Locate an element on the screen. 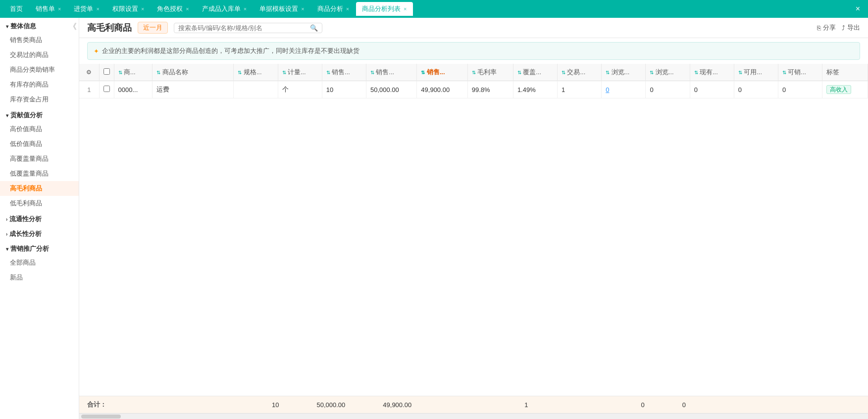 This screenshot has height=419, width=868. tab-home: 首页 is located at coordinates (16, 9).